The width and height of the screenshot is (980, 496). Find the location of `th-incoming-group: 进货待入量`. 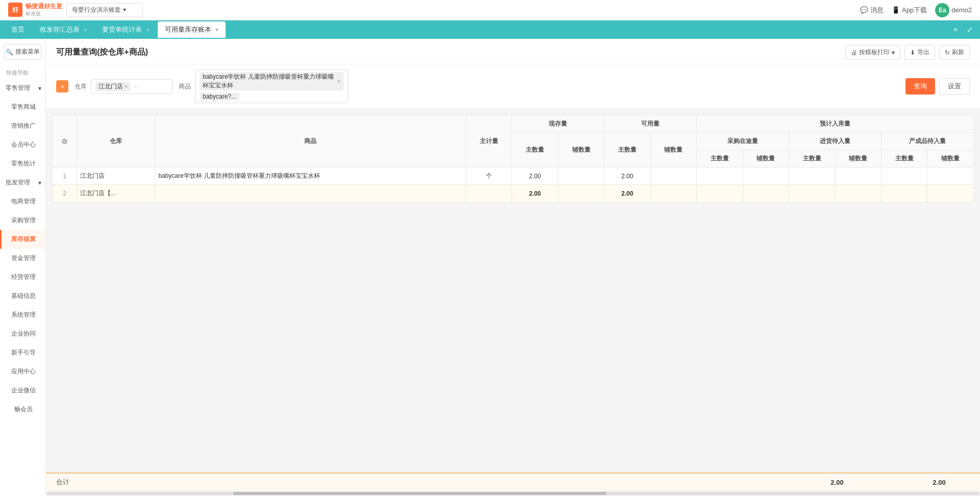

th-incoming-group: 进货待入量 is located at coordinates (835, 141).